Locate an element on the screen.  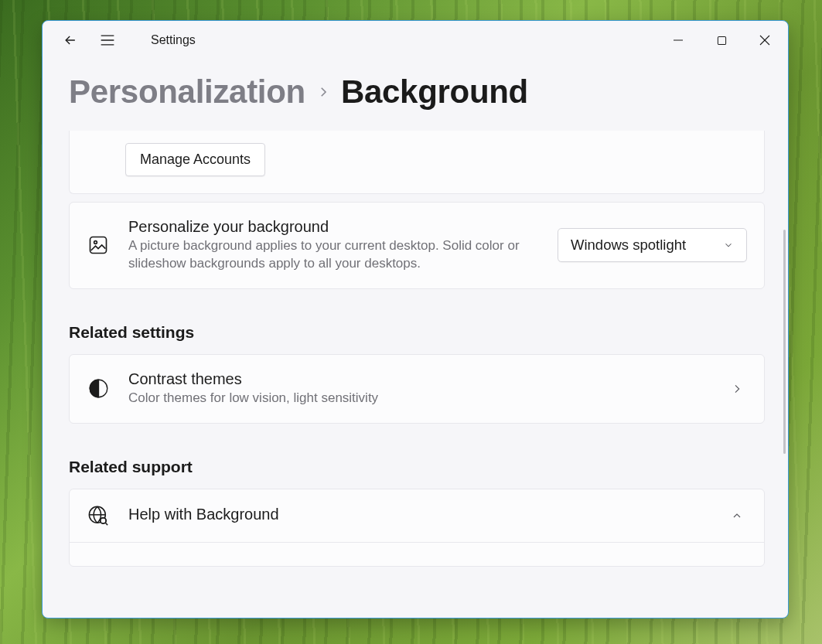
minimize-icon is located at coordinates (678, 40).